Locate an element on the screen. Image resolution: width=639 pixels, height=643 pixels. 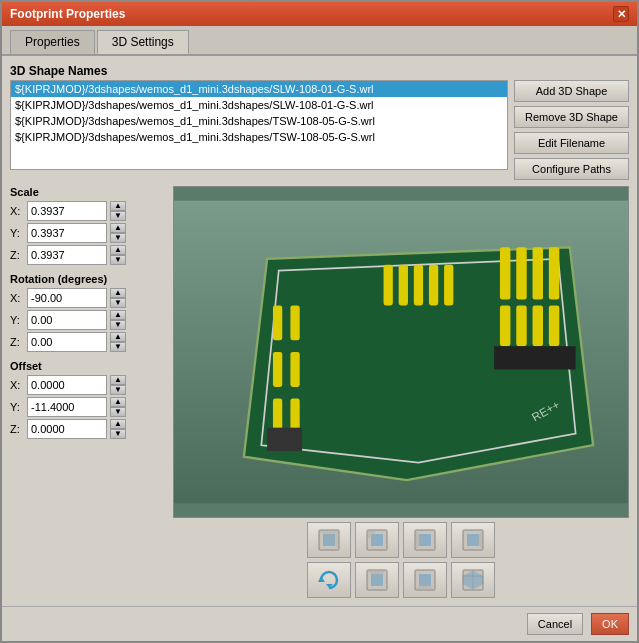
scale-x-down: ▼ is located at coordinates (118, 216).